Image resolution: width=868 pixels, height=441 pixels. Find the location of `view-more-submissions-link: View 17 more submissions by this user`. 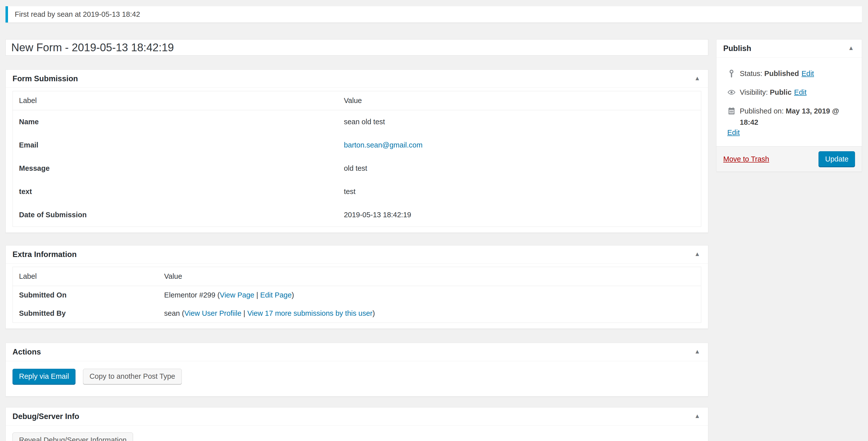

view-more-submissions-link: View 17 more submissions by this user is located at coordinates (310, 313).